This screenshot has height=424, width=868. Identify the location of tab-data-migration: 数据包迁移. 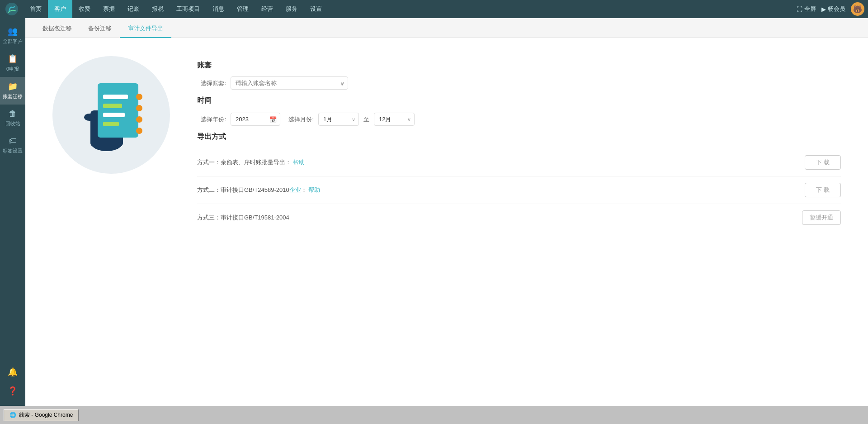
(57, 29).